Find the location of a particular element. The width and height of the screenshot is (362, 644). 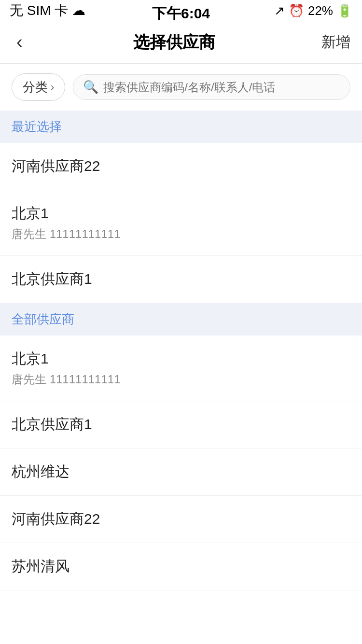

alarm-icon: ⏰ is located at coordinates (296, 11).